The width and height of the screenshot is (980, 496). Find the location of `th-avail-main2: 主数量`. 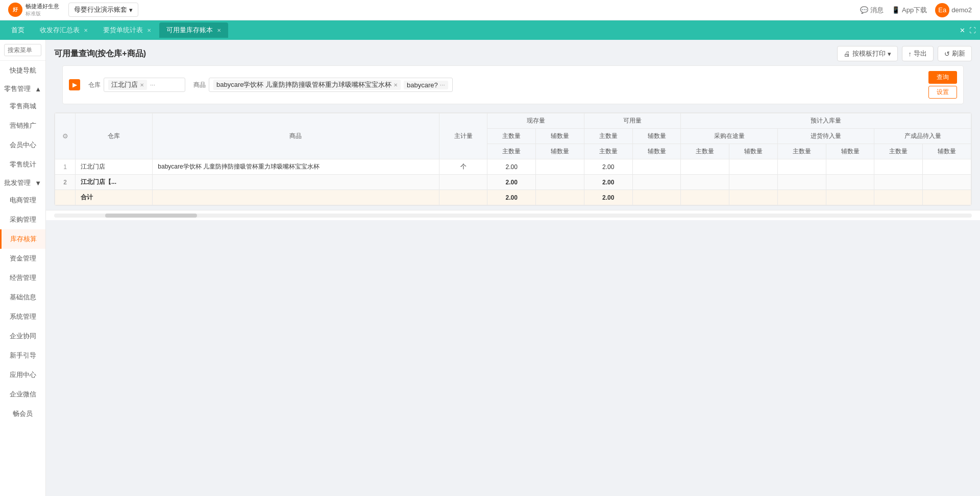

th-avail-main2: 主数量 is located at coordinates (608, 152).